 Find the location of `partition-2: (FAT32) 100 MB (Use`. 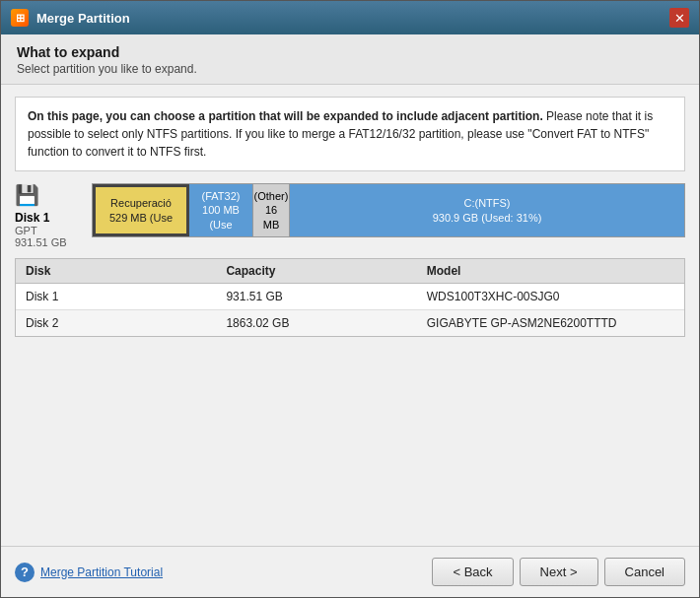

partition-2: (FAT32) 100 MB (Use is located at coordinates (221, 211).